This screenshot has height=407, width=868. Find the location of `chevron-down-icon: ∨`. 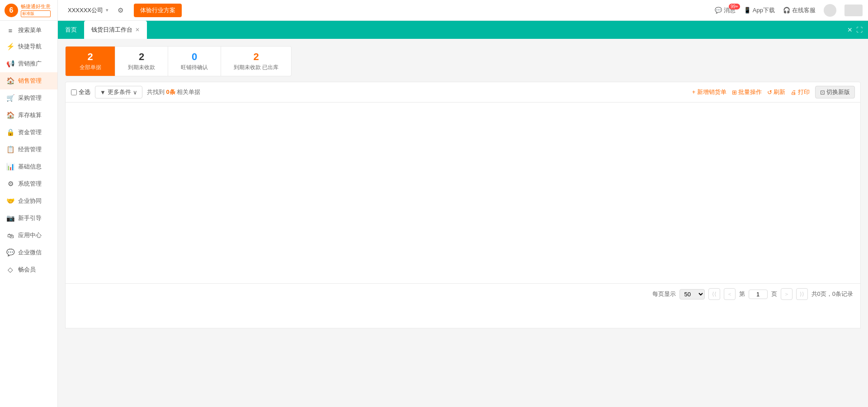

chevron-down-icon: ∨ is located at coordinates (135, 92).